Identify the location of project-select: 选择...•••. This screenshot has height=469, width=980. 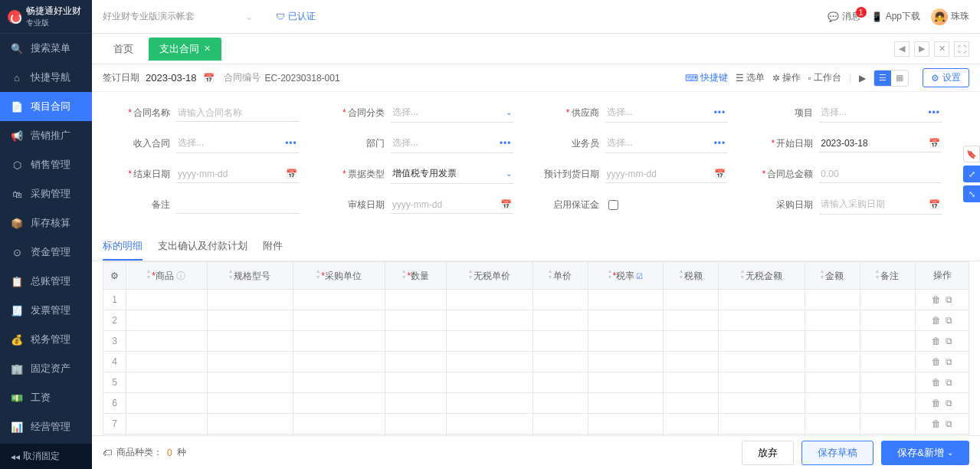
(880, 113).